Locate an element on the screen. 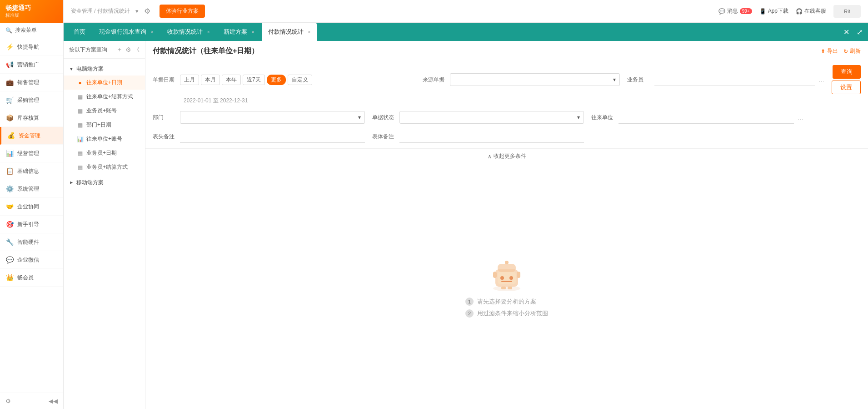 Image resolution: width=868 pixels, height=409 pixels. date-btn-last-month: 上月 is located at coordinates (190, 80).